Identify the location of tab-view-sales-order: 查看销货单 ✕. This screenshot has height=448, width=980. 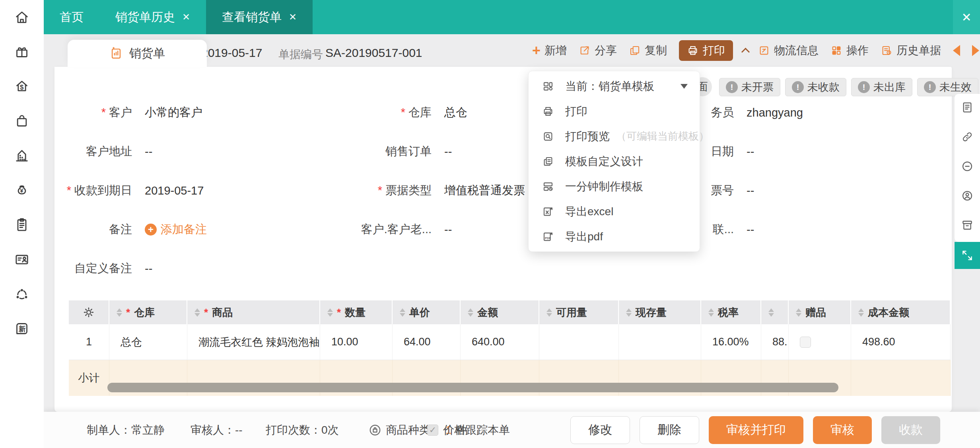
(259, 17).